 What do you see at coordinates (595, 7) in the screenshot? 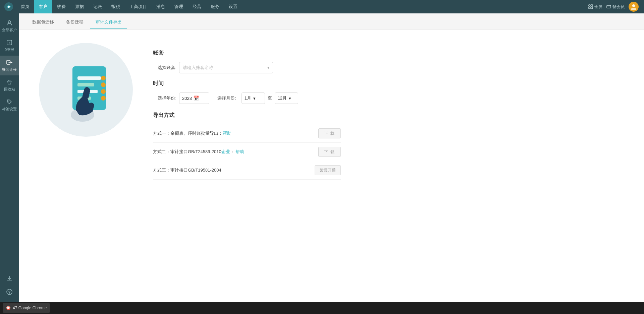
I see `fullscreen-button: 全屏` at bounding box center [595, 7].